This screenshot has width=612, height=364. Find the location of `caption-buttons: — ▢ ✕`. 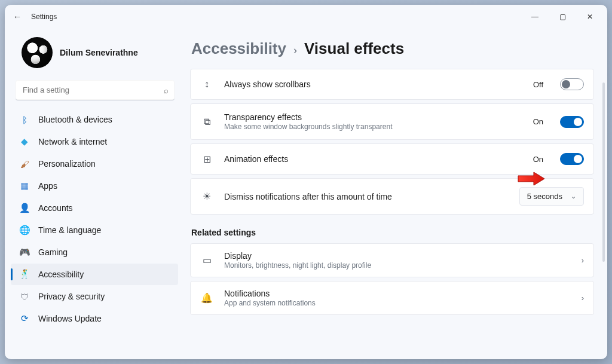

caption-buttons: — ▢ ✕ is located at coordinates (562, 17).